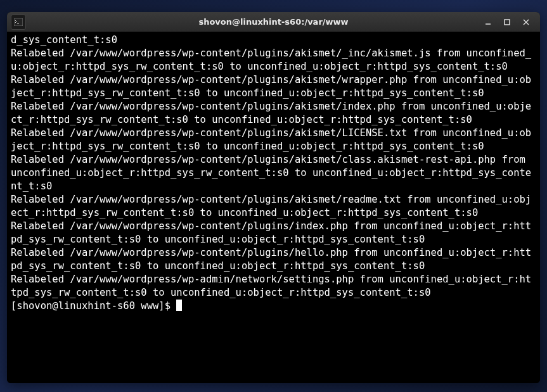  Describe the element at coordinates (507, 22) in the screenshot. I see `maximize-button` at that location.